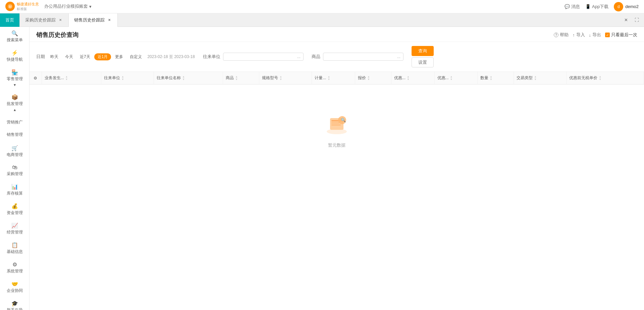 Image resolution: width=644 pixels, height=310 pixels. I want to click on col-biz-date: 业务发生... ▲▼, so click(71, 78).